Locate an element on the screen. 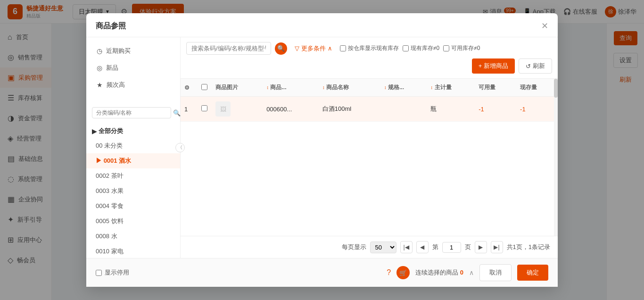  sort-name-icon: ↕ is located at coordinates (323, 88).